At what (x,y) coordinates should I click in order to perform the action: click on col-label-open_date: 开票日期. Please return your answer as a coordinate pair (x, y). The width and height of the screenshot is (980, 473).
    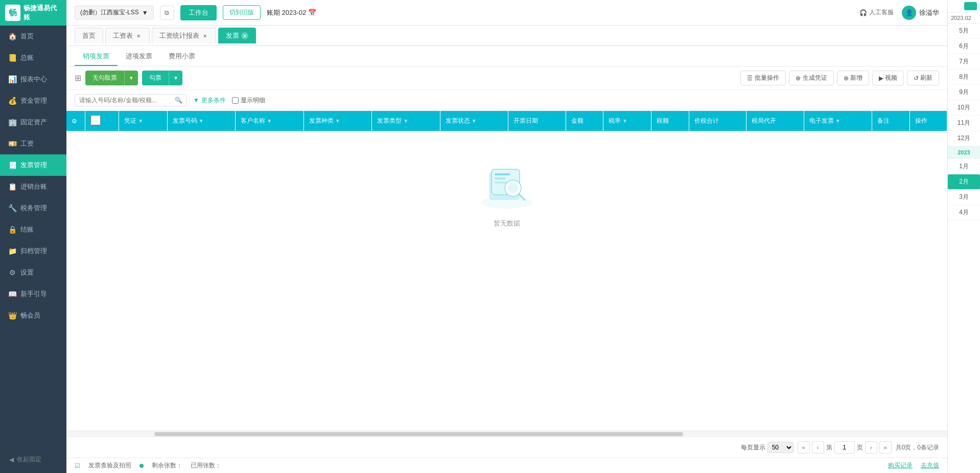
    Looking at the image, I should click on (526, 121).